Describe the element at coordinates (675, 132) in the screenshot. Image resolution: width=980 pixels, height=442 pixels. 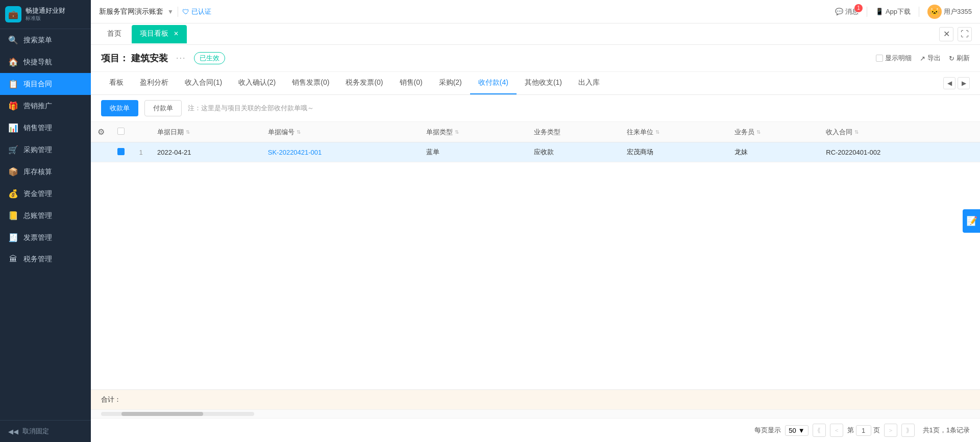
I see `col-partner-header: 往来单位 ⇅` at that location.